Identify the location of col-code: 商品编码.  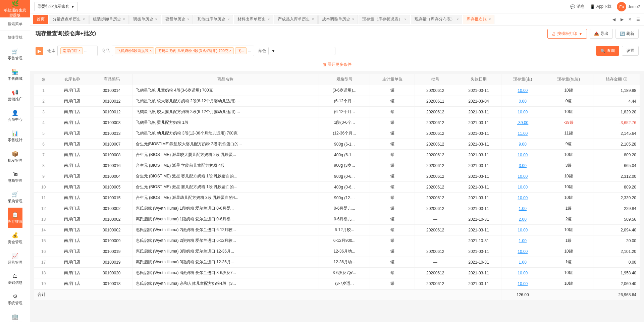
(112, 79).